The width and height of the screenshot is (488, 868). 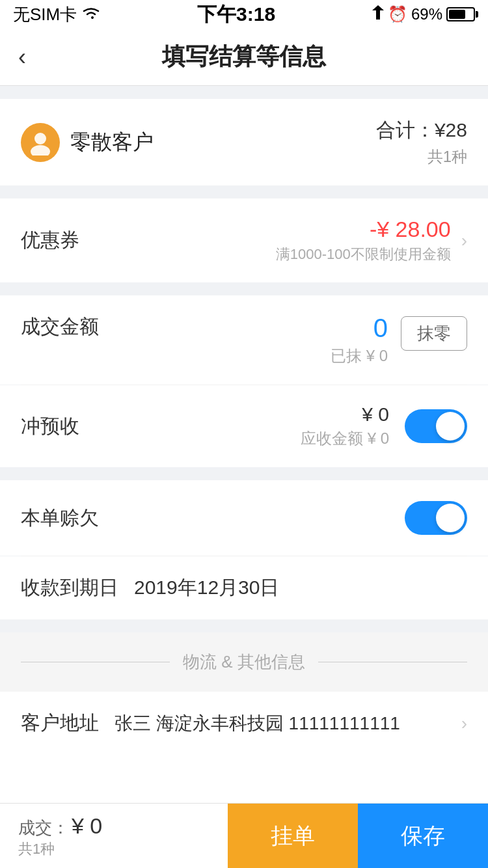 What do you see at coordinates (60, 327) in the screenshot?
I see `deal-label: 成交金额` at bounding box center [60, 327].